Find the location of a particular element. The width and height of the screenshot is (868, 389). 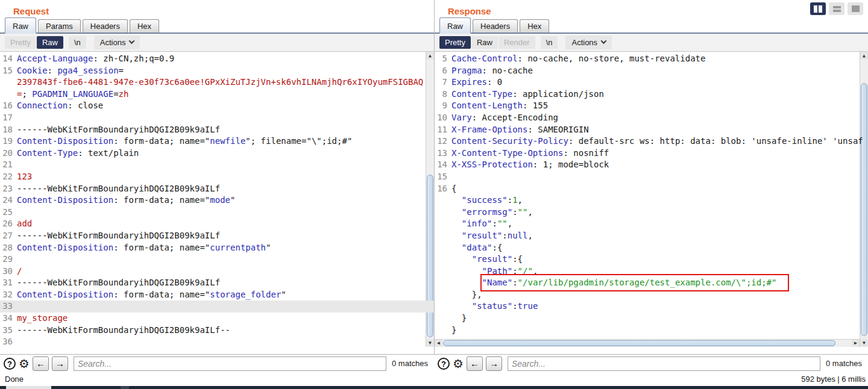

editor-line: 9Content-Length: 155 is located at coordinates (651, 106).